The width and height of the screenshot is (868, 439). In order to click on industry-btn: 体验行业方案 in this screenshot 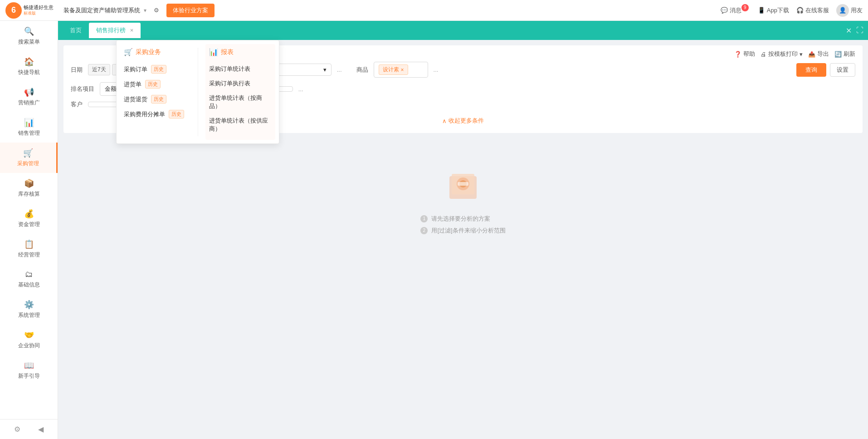, I will do `click(190, 10)`.